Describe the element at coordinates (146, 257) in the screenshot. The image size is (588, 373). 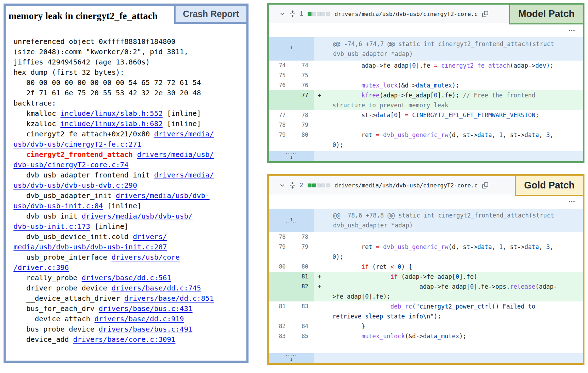
I see `source-link: drivers/usb/core` at that location.